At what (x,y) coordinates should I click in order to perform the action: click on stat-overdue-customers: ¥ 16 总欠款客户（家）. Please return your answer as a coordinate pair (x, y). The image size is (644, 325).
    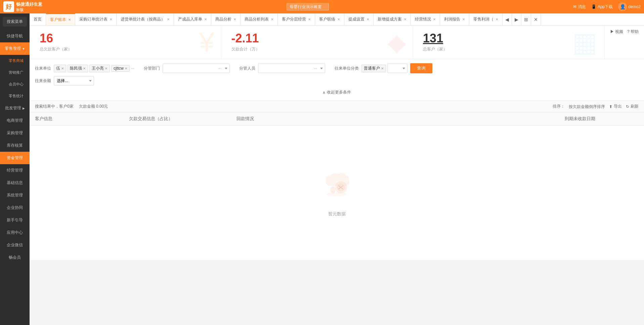
    Looking at the image, I should click on (126, 42).